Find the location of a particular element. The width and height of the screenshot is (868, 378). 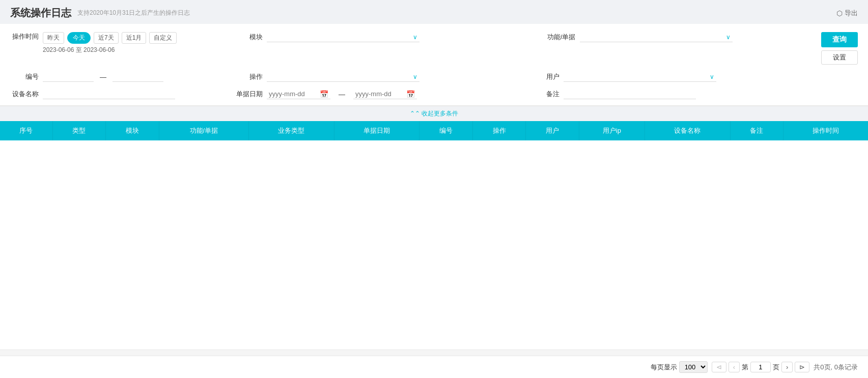

total-info: 共0页, 0条记录 is located at coordinates (836, 367).